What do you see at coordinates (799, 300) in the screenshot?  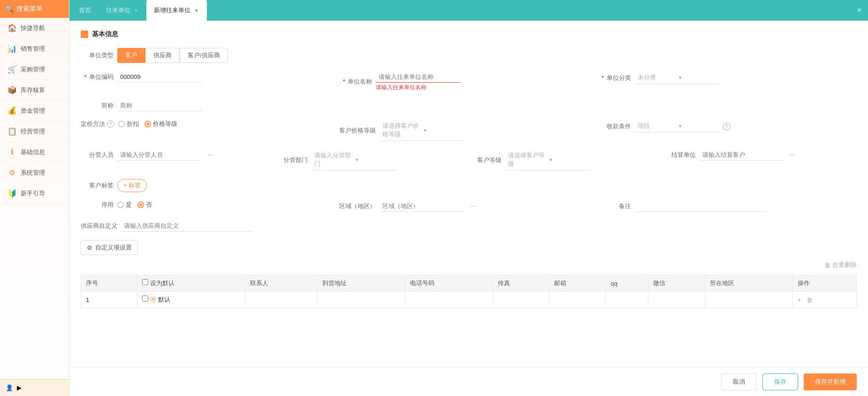 I see `add-row-btn: +` at bounding box center [799, 300].